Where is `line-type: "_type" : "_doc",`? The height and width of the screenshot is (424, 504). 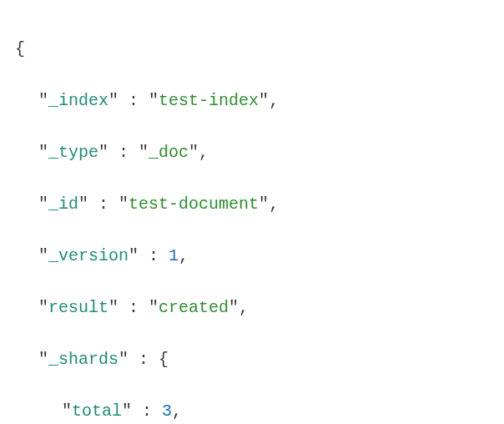 line-type: "_type" : "_doc", is located at coordinates (252, 152).